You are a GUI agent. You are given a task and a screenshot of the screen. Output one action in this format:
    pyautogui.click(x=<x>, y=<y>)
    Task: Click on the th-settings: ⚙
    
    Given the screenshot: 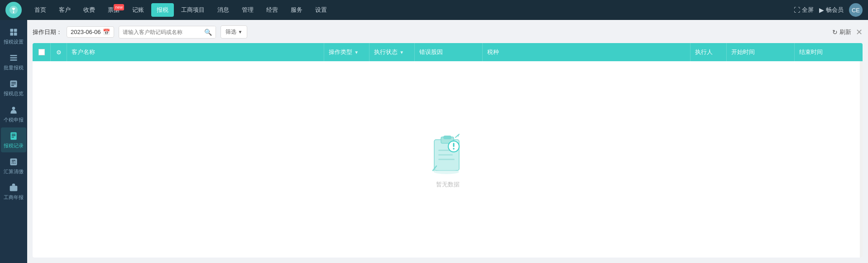 What is the action you would take?
    pyautogui.click(x=59, y=52)
    